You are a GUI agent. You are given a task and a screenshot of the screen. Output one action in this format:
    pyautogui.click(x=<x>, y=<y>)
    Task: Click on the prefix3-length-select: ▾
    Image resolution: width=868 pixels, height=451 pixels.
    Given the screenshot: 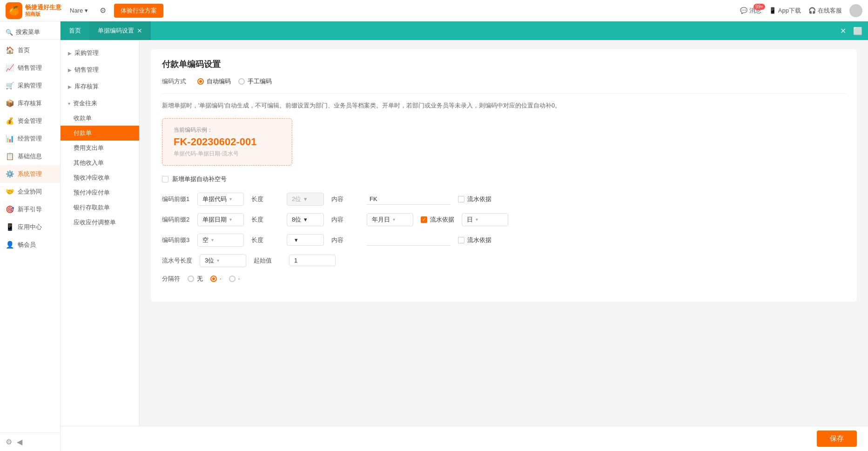 What is the action you would take?
    pyautogui.click(x=305, y=240)
    